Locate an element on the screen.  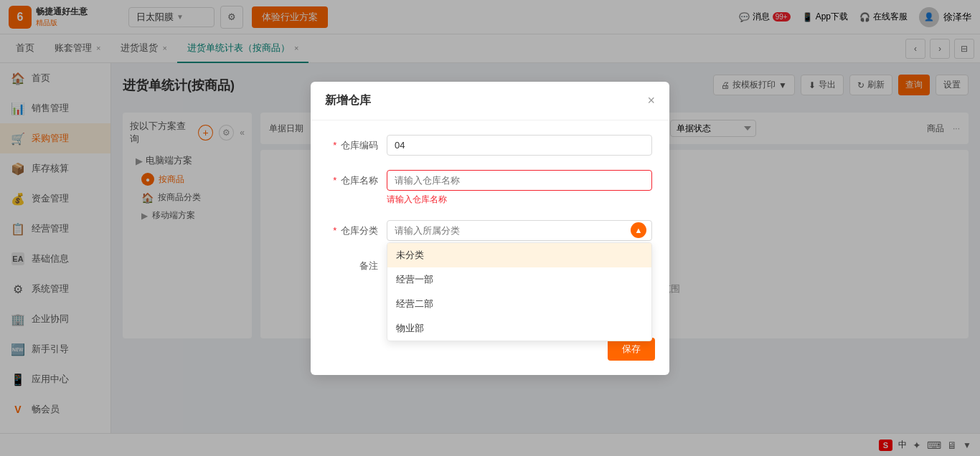
category-option-1: 经营一部 is located at coordinates (519, 280).